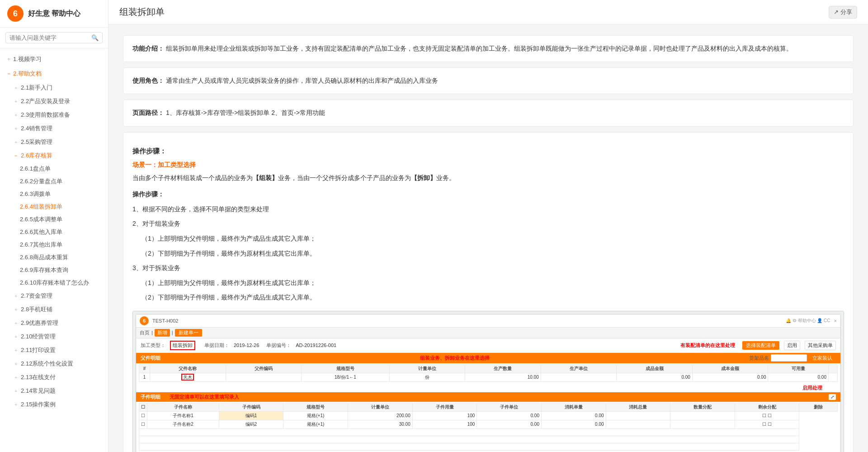 The width and height of the screenshot is (868, 452). I want to click on table-row: ☐ 子件名称1 编码1 规格(+1) 200.00 100 0.00 0.00, so click(488, 415).